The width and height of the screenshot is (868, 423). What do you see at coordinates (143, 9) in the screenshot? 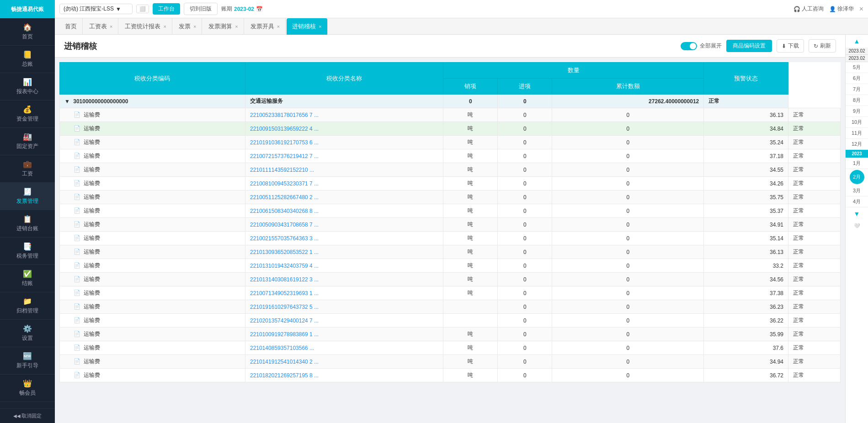
I see `copy-icon: ⬜` at bounding box center [143, 9].